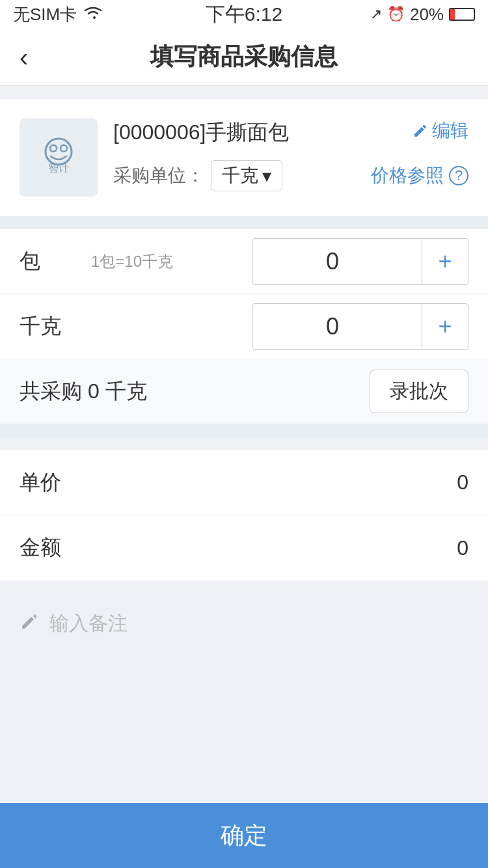  I want to click on unit-value: 千克, so click(240, 176).